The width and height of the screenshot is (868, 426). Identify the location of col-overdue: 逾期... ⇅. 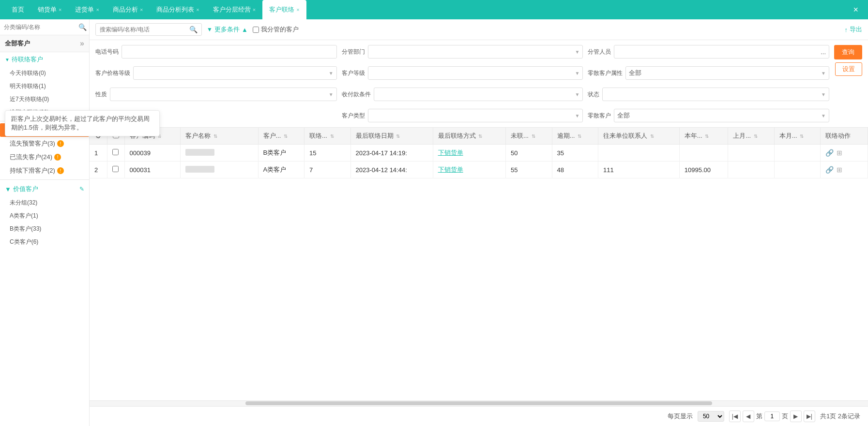
(575, 136).